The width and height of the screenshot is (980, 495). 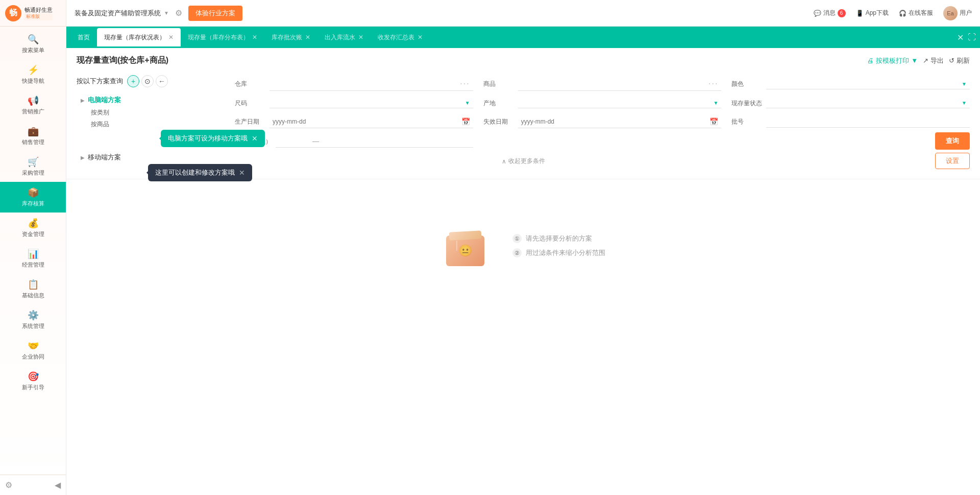 I want to click on warehouse-select: ···, so click(x=372, y=84).